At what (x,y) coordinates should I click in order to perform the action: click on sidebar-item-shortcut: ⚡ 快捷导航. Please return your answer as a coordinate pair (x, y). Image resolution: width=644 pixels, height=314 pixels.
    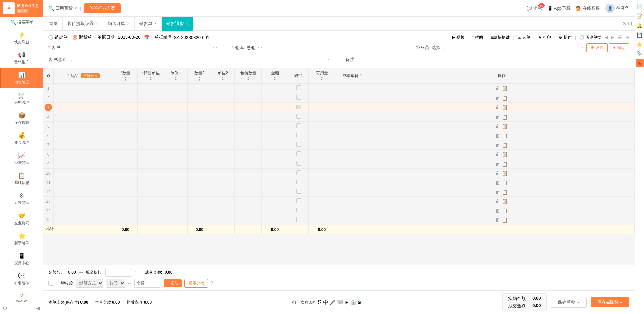
    Looking at the image, I should click on (21, 38).